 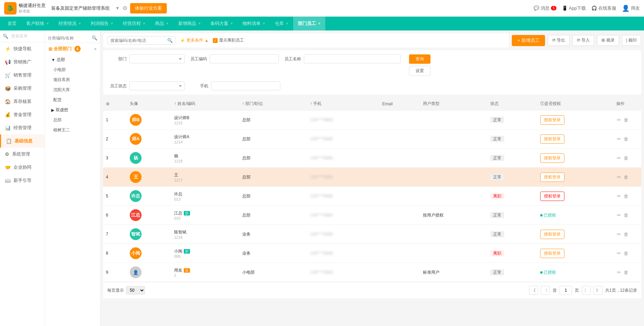 I want to click on th-name-code: ↑ 姓名/编码, so click(x=205, y=104).